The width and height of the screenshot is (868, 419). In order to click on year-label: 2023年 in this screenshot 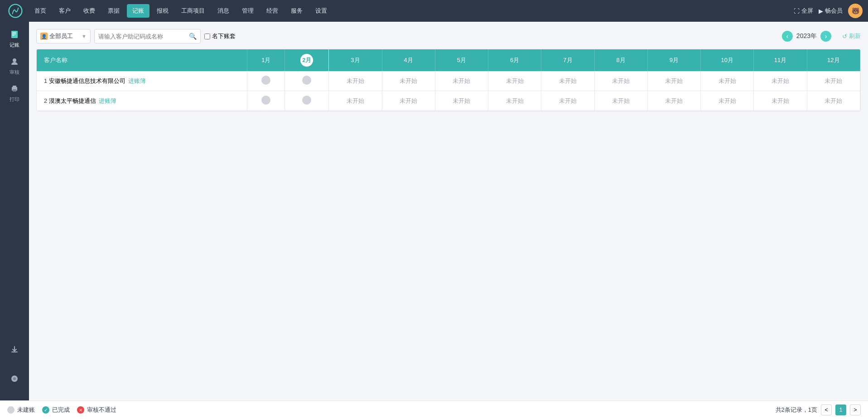, I will do `click(806, 36)`.